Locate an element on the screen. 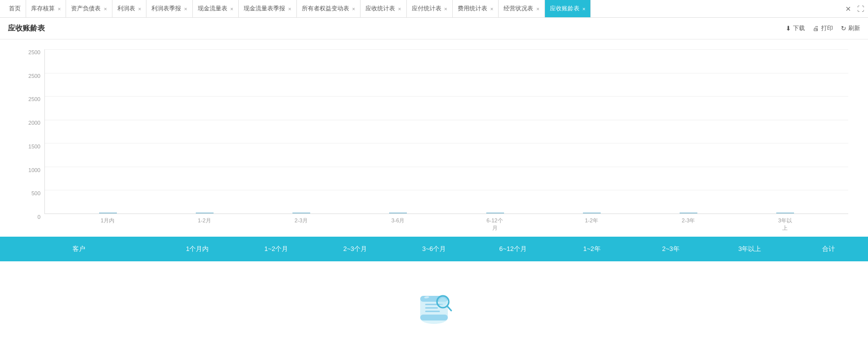  tab-cashflow-quarter-close: × is located at coordinates (289, 9).